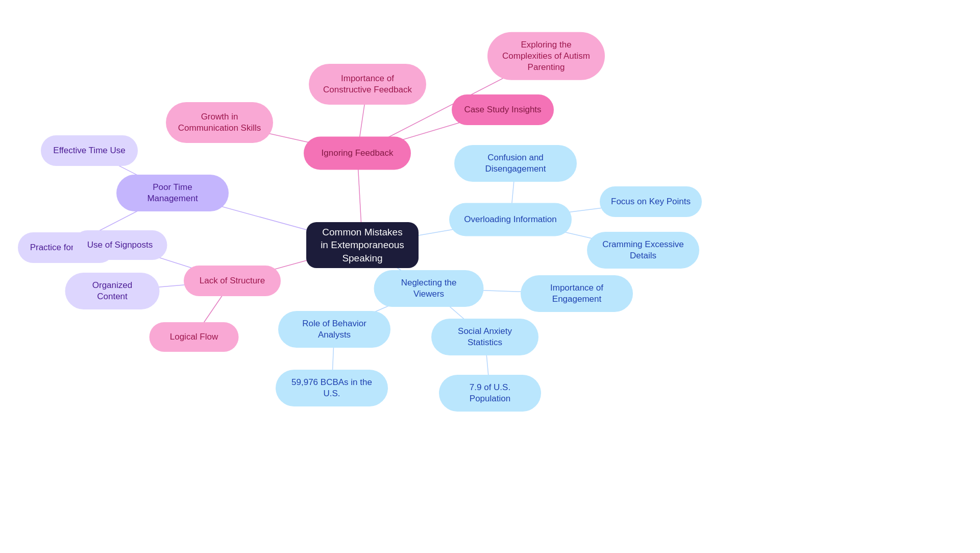  I want to click on node-use_signposts: Use of Signposts, so click(120, 245).